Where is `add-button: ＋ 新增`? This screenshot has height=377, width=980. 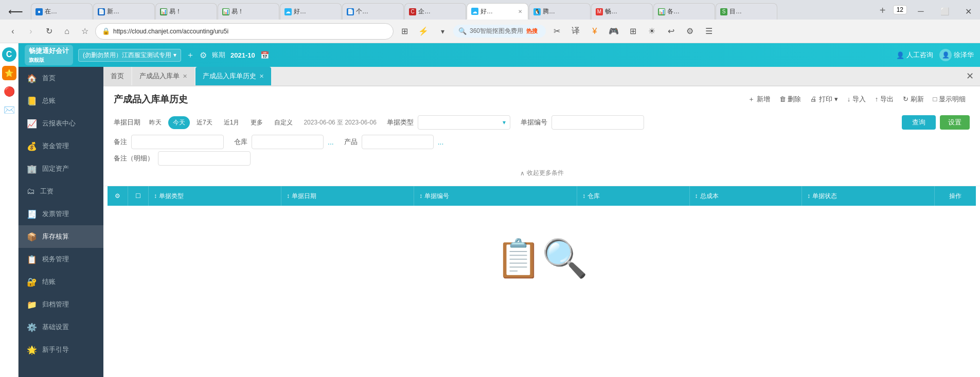 add-button: ＋ 新增 is located at coordinates (759, 99).